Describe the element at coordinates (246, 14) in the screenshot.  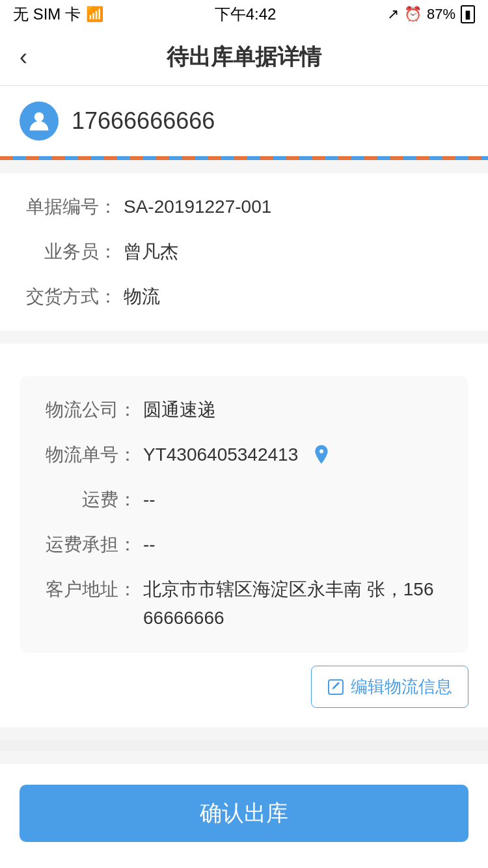
I see `status-time: 下午4:42` at that location.